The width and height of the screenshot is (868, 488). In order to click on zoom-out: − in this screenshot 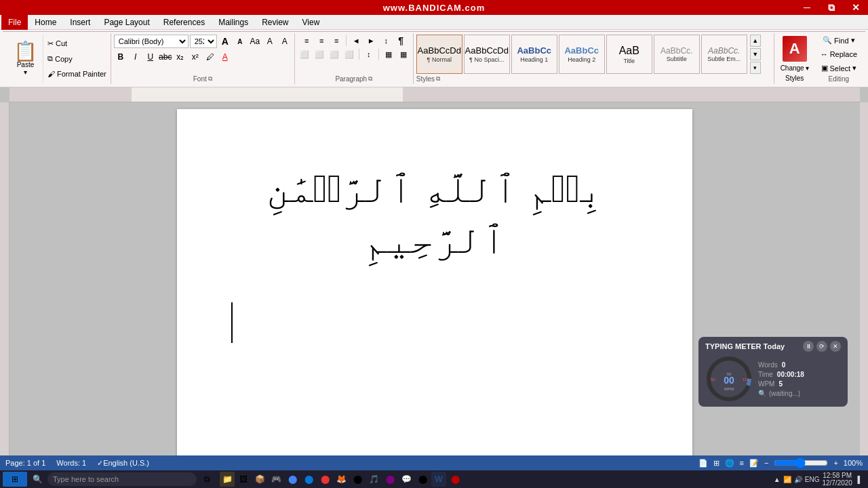, I will do `click(766, 463)`.